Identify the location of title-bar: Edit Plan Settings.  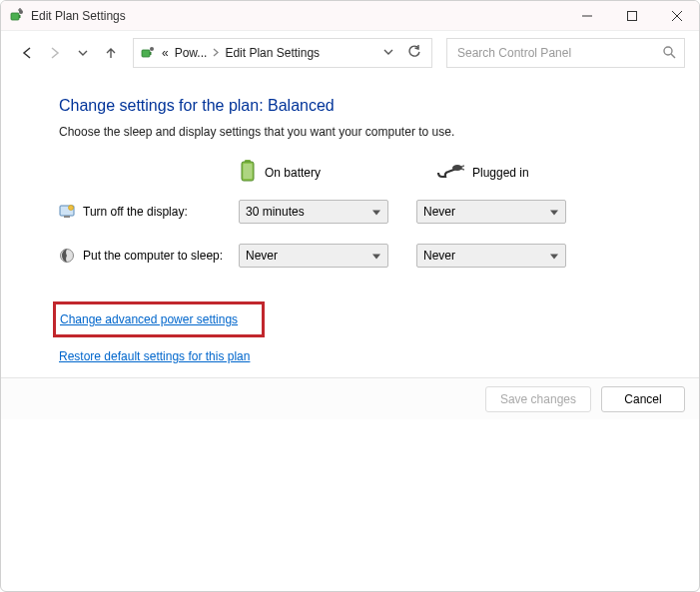
(350, 16).